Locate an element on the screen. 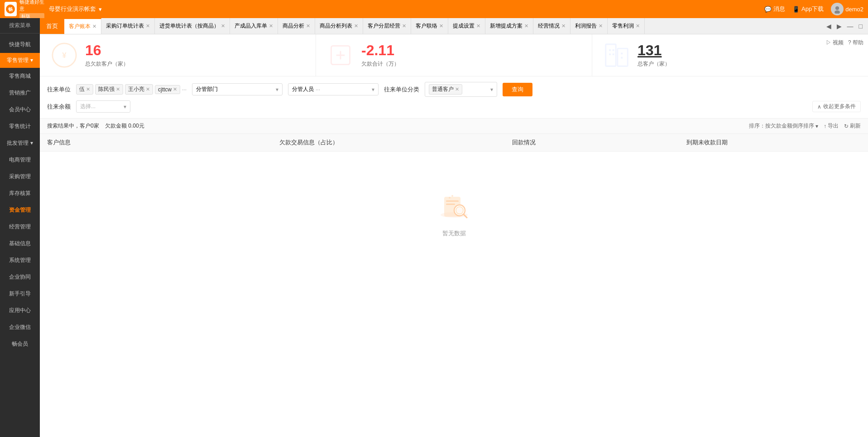  tab-product-analysis: 商品分析 ✕ is located at coordinates (297, 26).